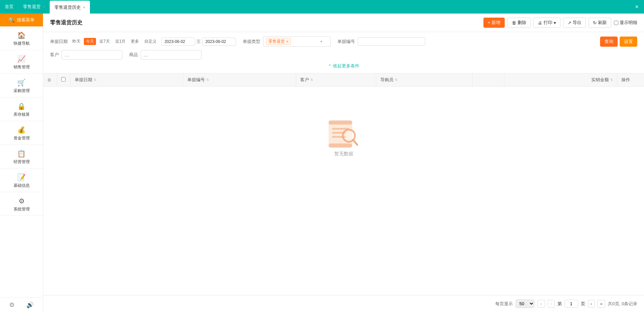 This screenshot has width=644, height=312. What do you see at coordinates (560, 80) in the screenshot?
I see `th-amount: 实销金额 ⇅` at bounding box center [560, 80].